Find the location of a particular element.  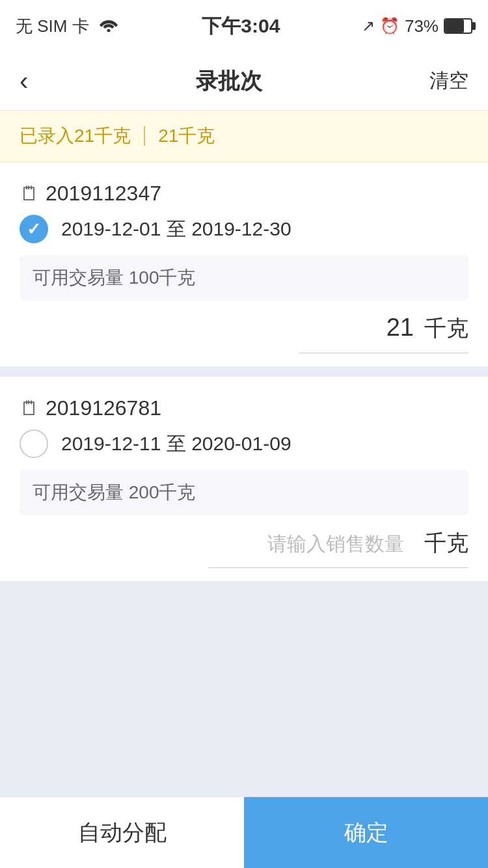

summary-bar: 已录入21千克 21千克 is located at coordinates (244, 137).